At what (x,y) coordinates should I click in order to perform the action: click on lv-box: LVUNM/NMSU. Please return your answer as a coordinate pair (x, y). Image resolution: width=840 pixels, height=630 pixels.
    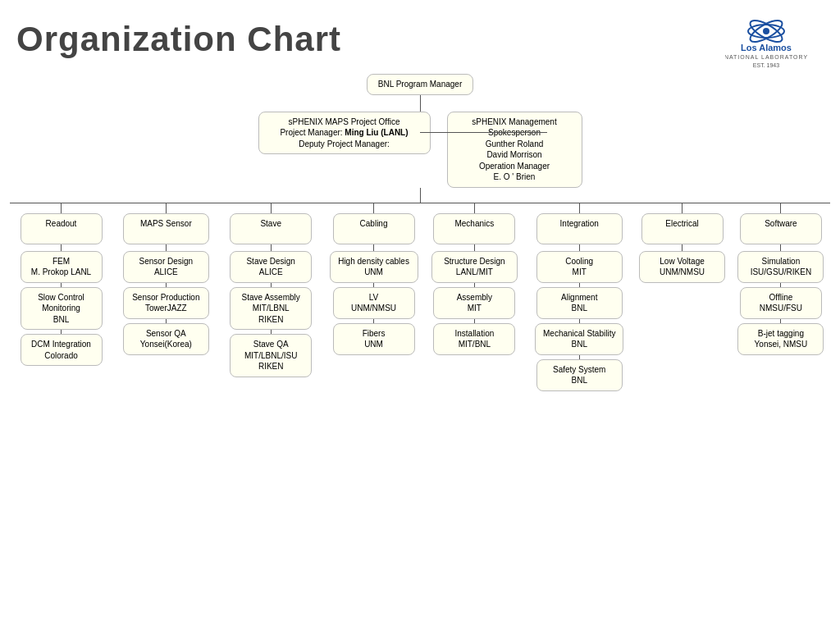
    Looking at the image, I should click on (374, 304).